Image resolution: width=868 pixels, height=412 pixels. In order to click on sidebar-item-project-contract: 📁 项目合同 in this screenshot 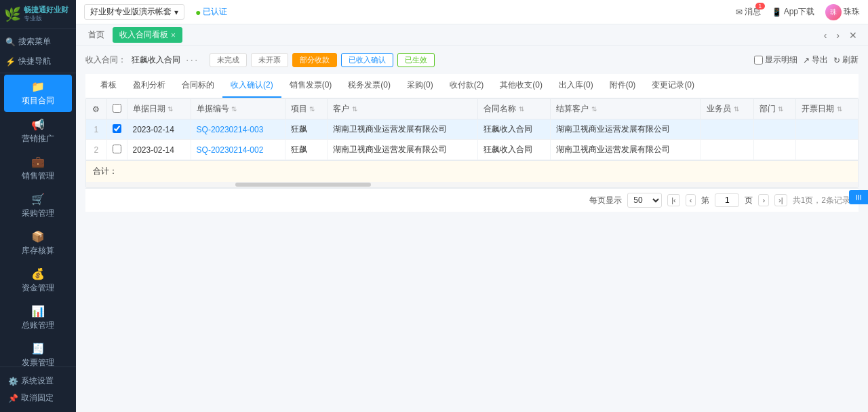, I will do `click(38, 94)`.